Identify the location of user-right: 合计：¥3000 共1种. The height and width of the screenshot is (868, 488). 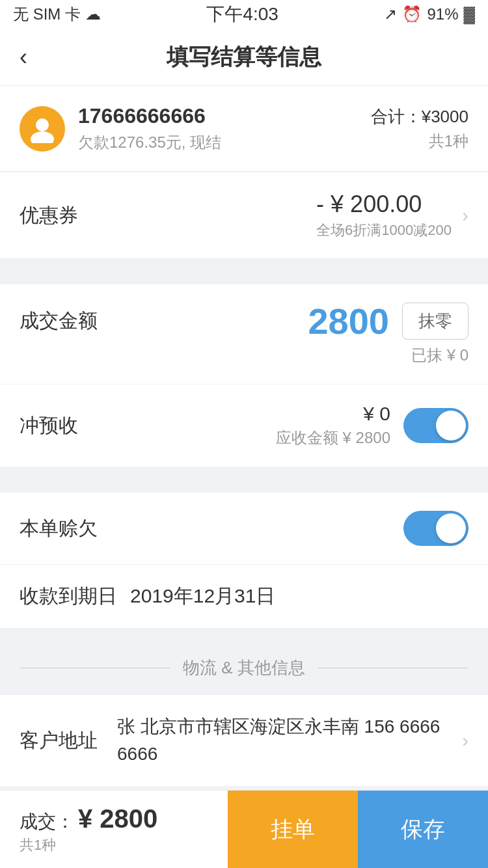
(420, 129).